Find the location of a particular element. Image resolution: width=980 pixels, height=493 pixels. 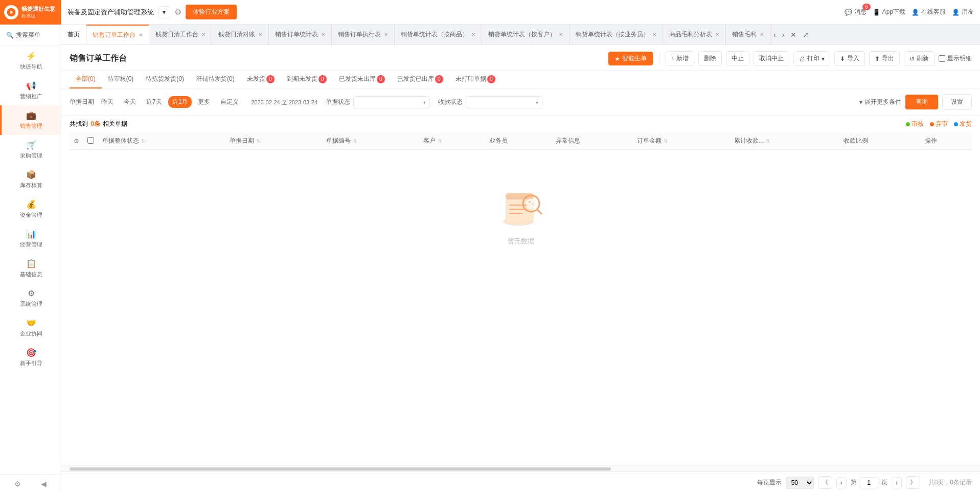

import-button: ⬇ 导入 is located at coordinates (850, 58).